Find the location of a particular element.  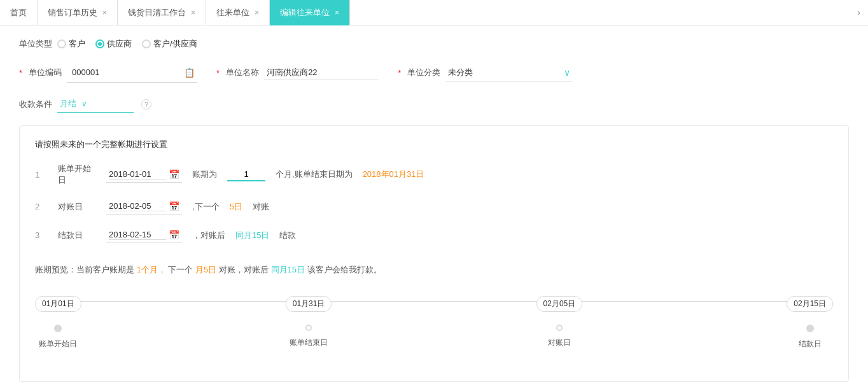

tab-partner: 往来单位 × is located at coordinates (238, 13).